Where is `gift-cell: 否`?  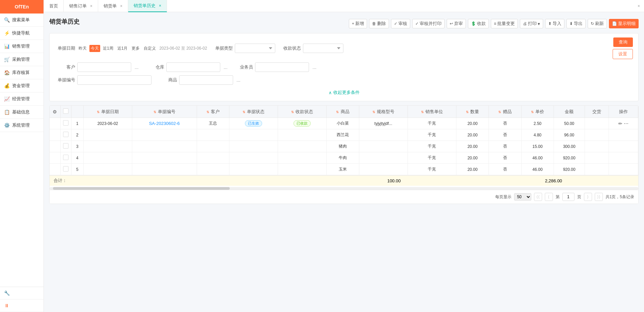 gift-cell: 否 is located at coordinates (505, 147).